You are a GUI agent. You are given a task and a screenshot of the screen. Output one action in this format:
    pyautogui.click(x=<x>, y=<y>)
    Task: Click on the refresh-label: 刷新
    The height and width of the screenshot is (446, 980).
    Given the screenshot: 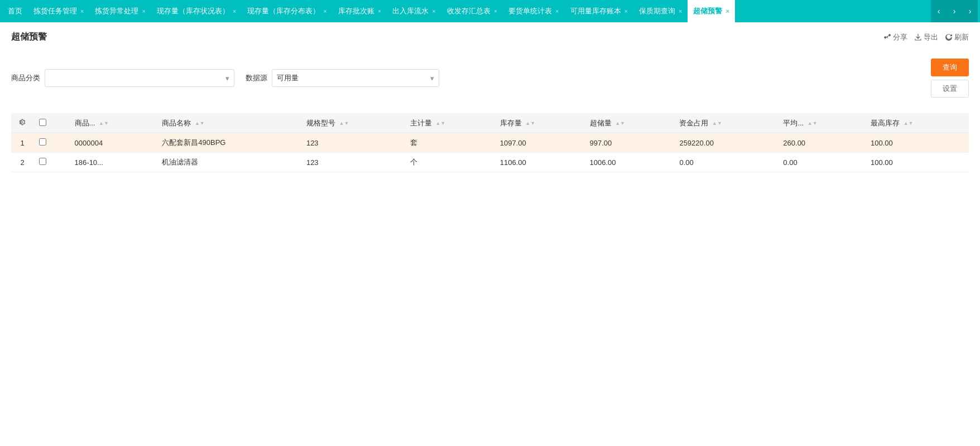 What is the action you would take?
    pyautogui.click(x=962, y=37)
    